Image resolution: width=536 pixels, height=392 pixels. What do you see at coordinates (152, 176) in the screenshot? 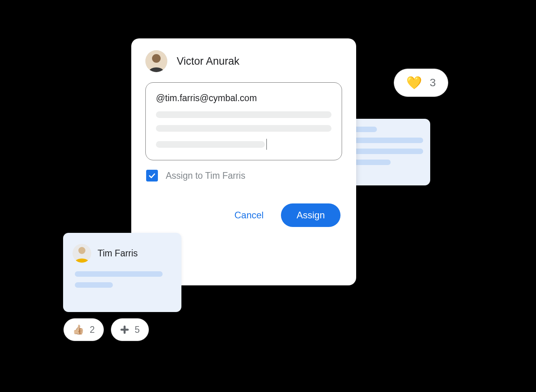
I see `check-icon` at bounding box center [152, 176].